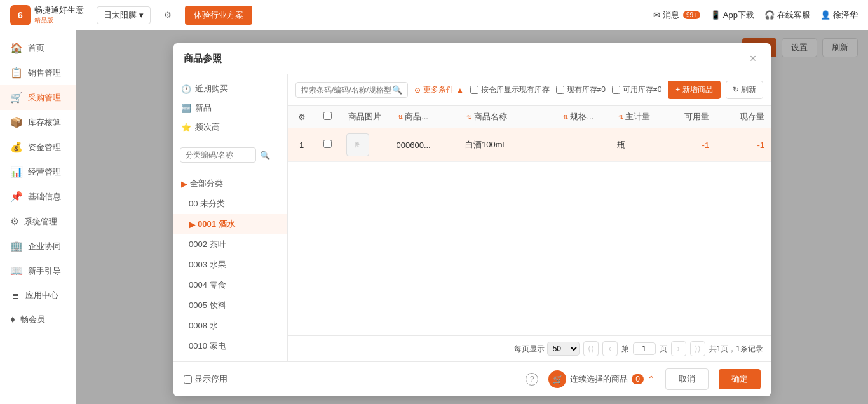  I want to click on modal-header: 商品参照 ×, so click(472, 58).